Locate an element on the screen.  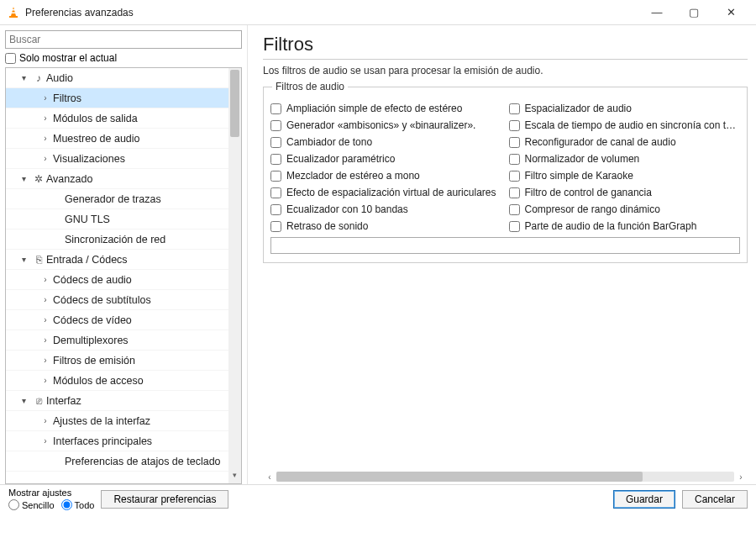
filter-checkbox: Retraso de sonido is located at coordinates (386, 226).